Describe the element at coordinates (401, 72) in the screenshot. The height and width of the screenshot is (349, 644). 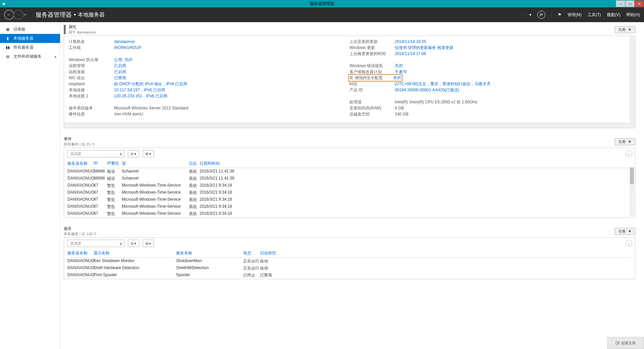
I see `property-value: 不参与` at that location.